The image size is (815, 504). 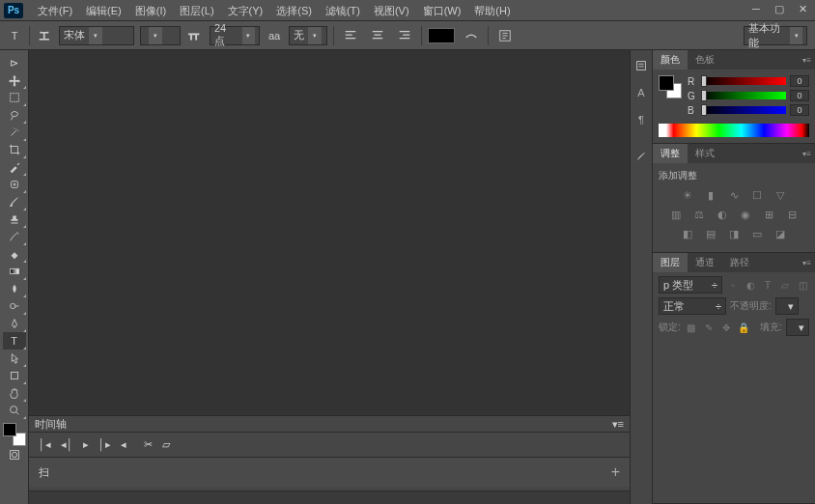 What do you see at coordinates (670, 154) in the screenshot?
I see `tab-adjustments: 调整` at bounding box center [670, 154].